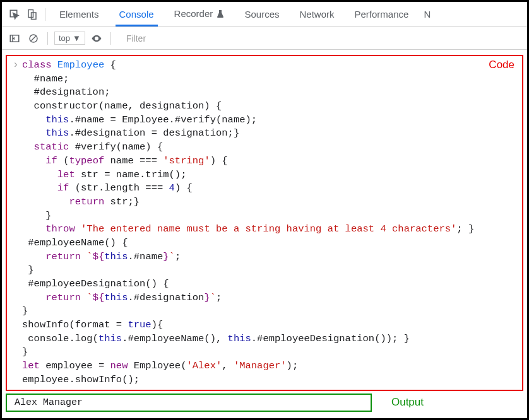 Image resolution: width=529 pixels, height=420 pixels. What do you see at coordinates (32, 15) in the screenshot?
I see `device-toggle-icon` at bounding box center [32, 15].